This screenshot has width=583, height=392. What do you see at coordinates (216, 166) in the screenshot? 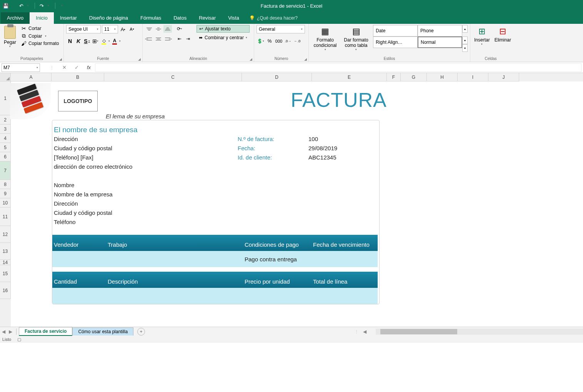
I see `company-email: dirección de correo electrónico` at bounding box center [216, 166].